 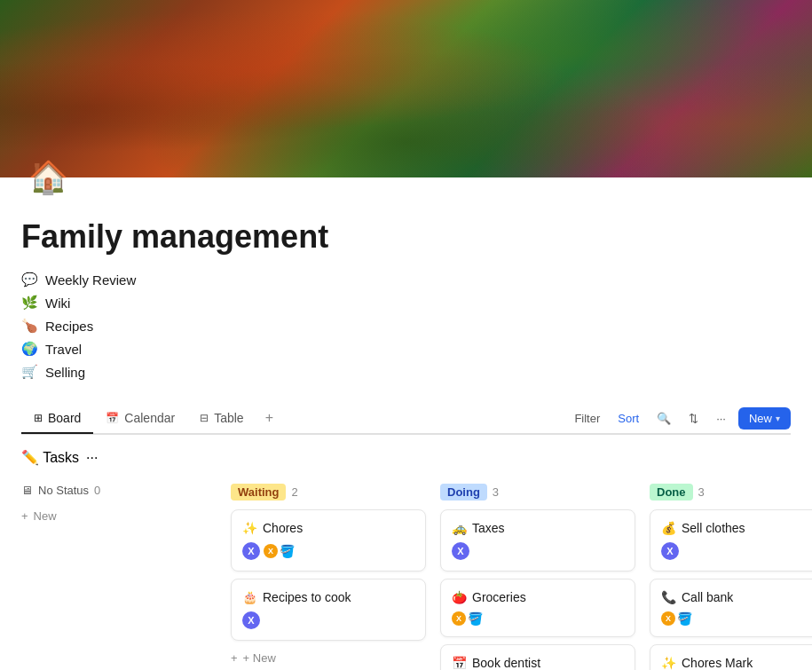 What do you see at coordinates (664, 419) in the screenshot?
I see `search-button: 🔍` at bounding box center [664, 419].